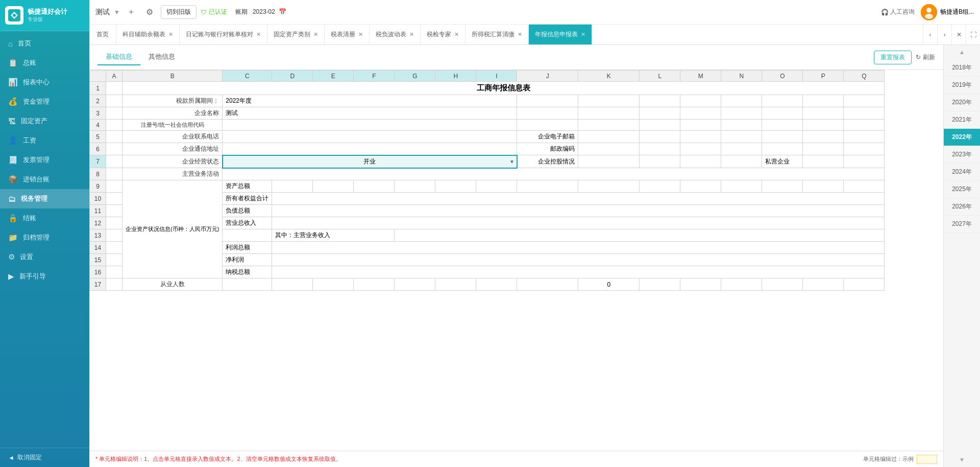 The width and height of the screenshot is (980, 467). I want to click on cell-a2, so click(114, 101).